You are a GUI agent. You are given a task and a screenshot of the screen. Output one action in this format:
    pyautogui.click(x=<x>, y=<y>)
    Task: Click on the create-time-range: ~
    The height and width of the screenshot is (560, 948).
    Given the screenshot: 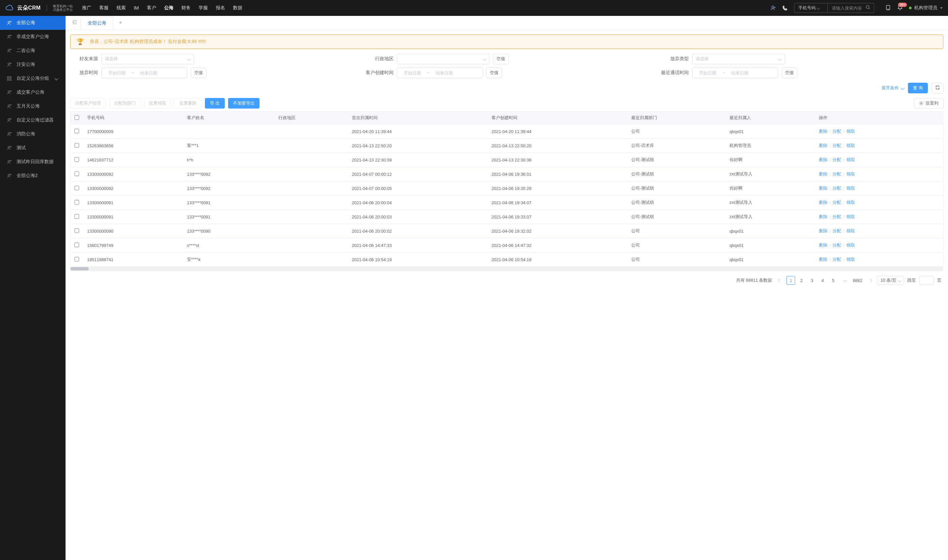 What is the action you would take?
    pyautogui.click(x=440, y=73)
    